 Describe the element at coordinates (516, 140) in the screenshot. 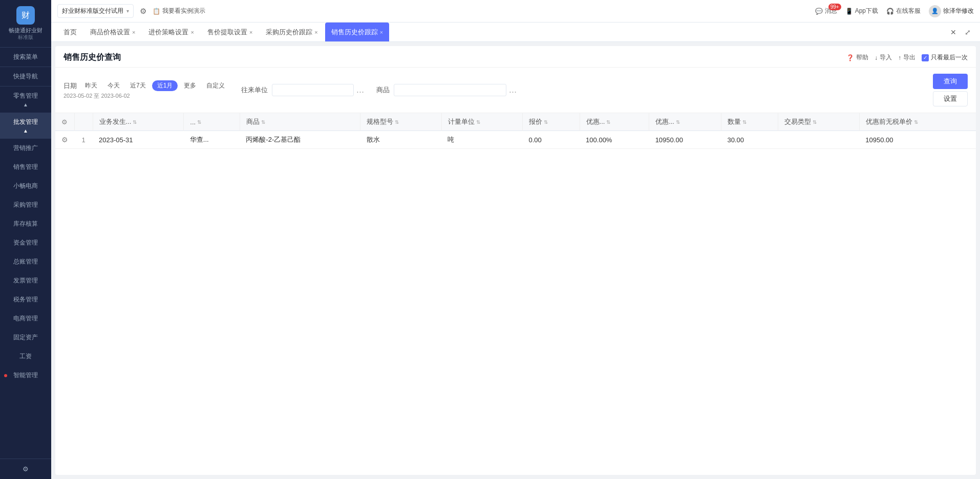

I see `table-row: ⚙12023-05-31华查...丙烯酸-2-乙基己酯散水吨0.00100.00…` at that location.